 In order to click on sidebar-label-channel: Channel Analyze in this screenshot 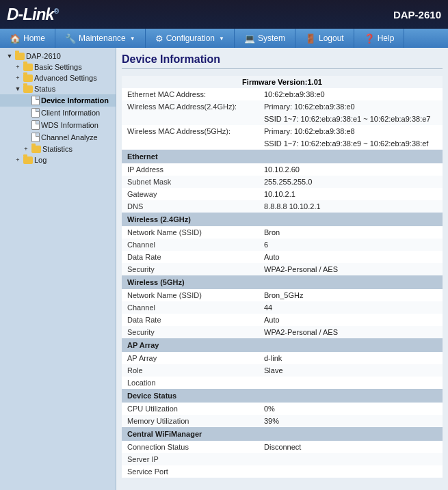, I will do `click(70, 137)`.